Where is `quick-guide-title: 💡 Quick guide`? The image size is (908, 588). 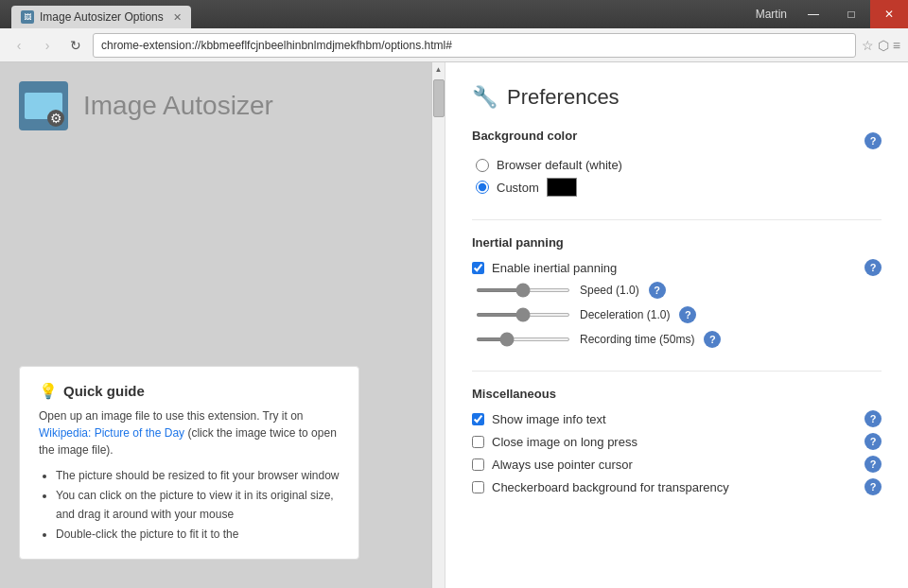 quick-guide-title: 💡 Quick guide is located at coordinates (189, 391).